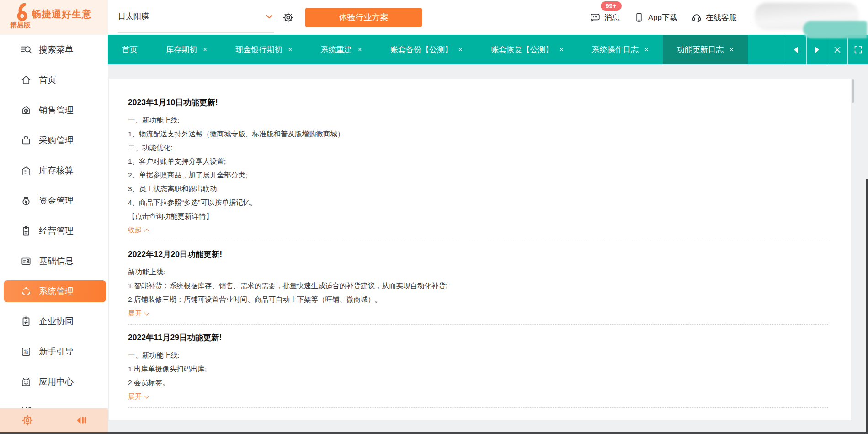 The image size is (868, 434). I want to click on update-line: 2.会员标签。, so click(478, 383).